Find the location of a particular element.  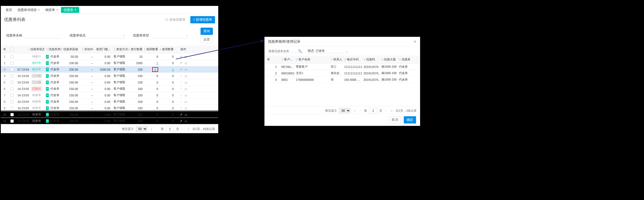

tab-coupon-detail: 优惠券详情页✕ is located at coordinates (29, 10).